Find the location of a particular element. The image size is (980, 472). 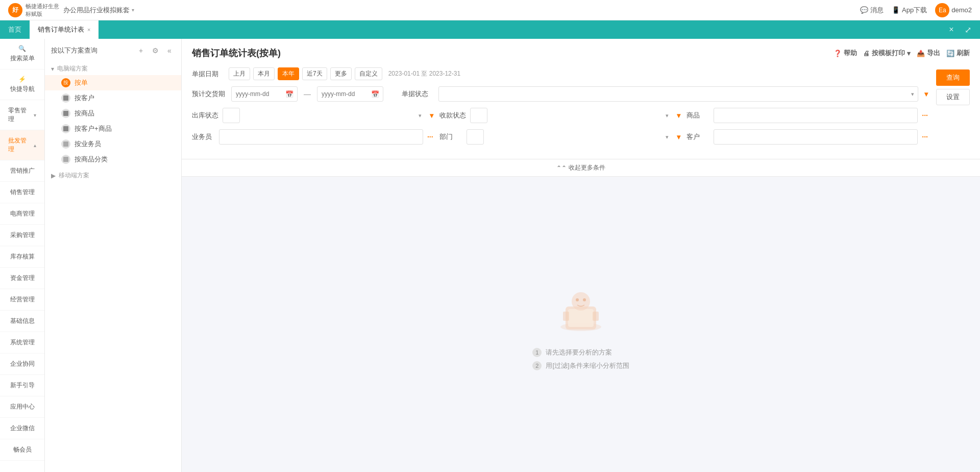

chevron-down-icon: ▾ is located at coordinates (133, 10).